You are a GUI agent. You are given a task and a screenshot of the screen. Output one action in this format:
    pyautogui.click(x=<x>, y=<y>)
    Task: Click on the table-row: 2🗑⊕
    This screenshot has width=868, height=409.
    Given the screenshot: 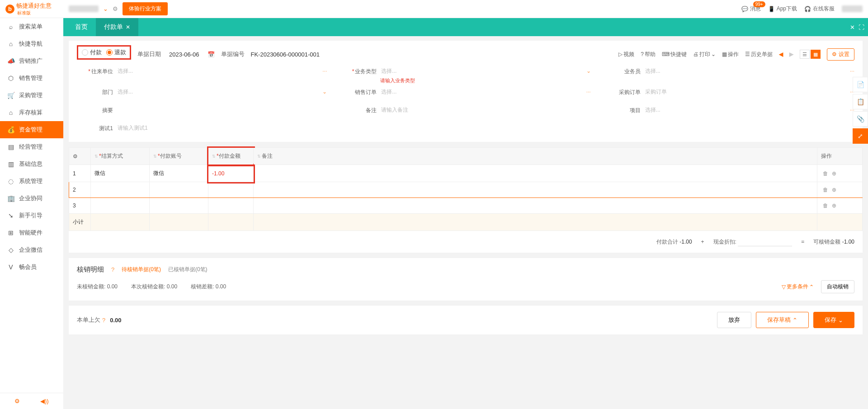 What is the action you would take?
    pyautogui.click(x=466, y=190)
    